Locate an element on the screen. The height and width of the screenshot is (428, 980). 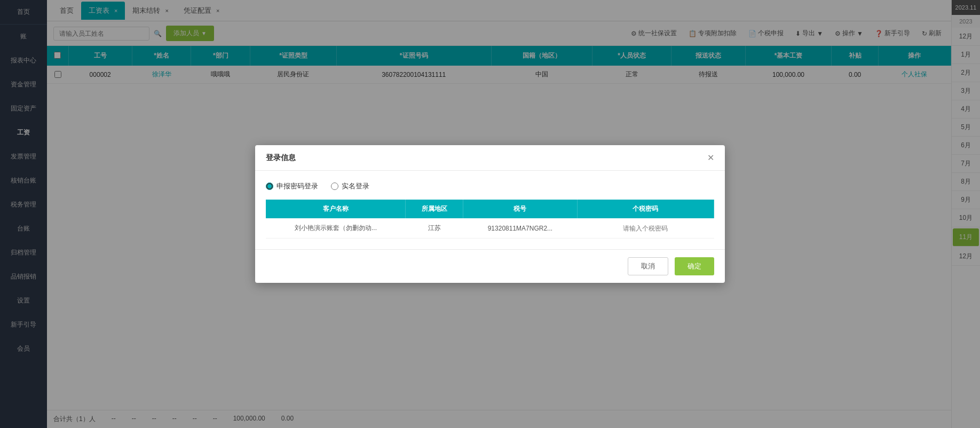
inner-col-tax-no: 税号 is located at coordinates (520, 209).